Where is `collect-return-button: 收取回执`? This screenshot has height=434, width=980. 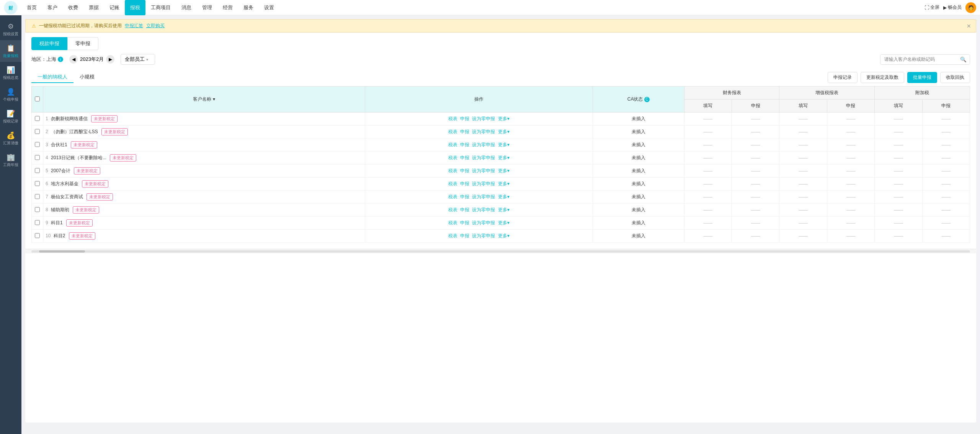 collect-return-button: 收取回执 is located at coordinates (955, 77).